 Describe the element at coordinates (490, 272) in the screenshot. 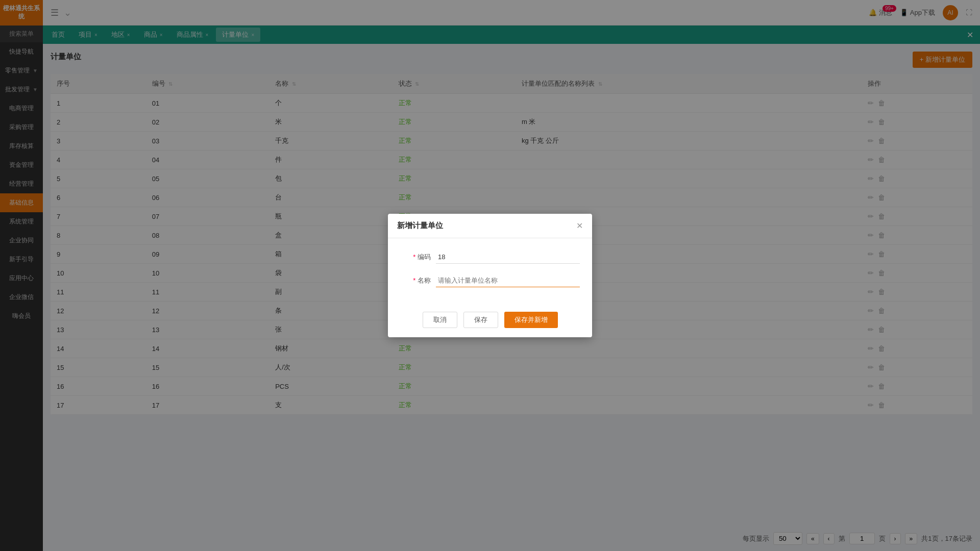

I see `modal-body: * 编码 * 名称` at that location.